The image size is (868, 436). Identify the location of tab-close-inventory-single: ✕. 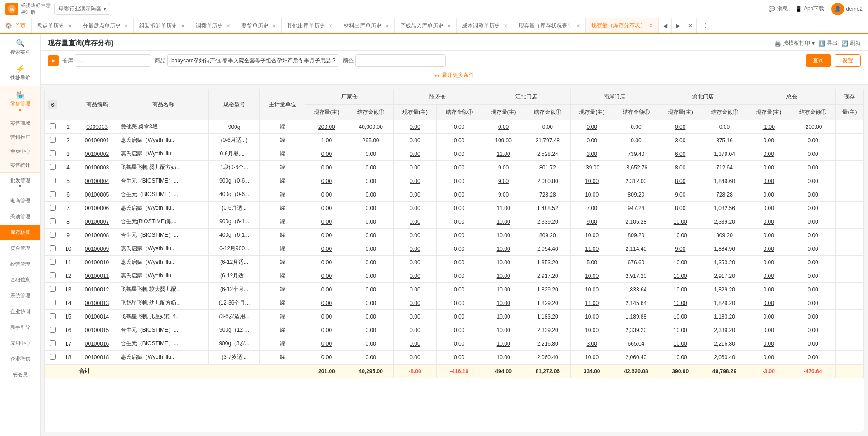
(70, 26).